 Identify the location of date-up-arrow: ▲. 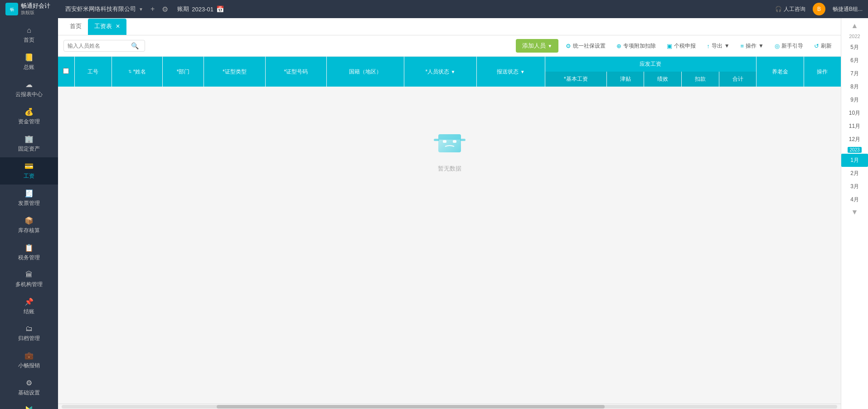
(855, 26).